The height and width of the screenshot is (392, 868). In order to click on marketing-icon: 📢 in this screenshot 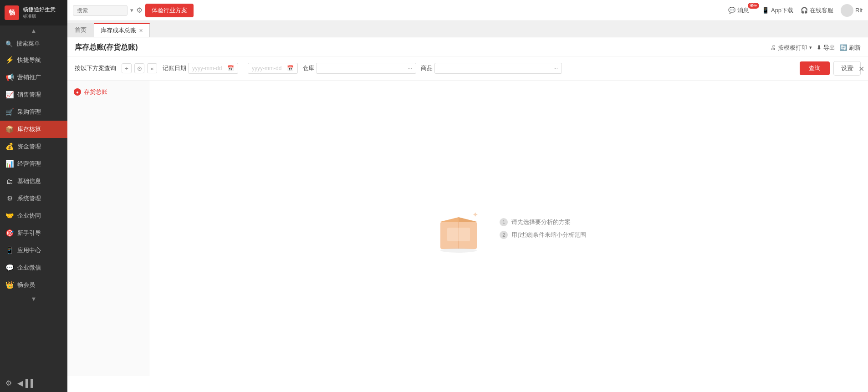, I will do `click(10, 77)`.